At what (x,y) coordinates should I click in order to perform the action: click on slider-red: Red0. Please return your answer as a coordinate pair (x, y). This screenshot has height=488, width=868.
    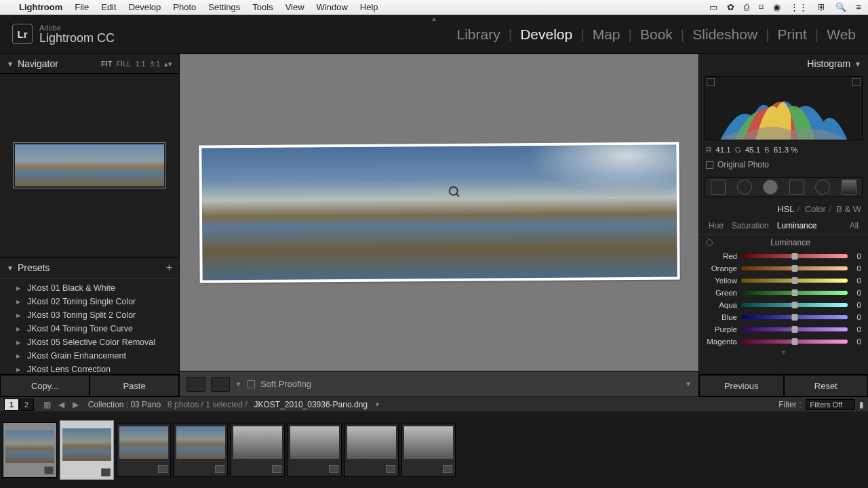
    Looking at the image, I should click on (784, 256).